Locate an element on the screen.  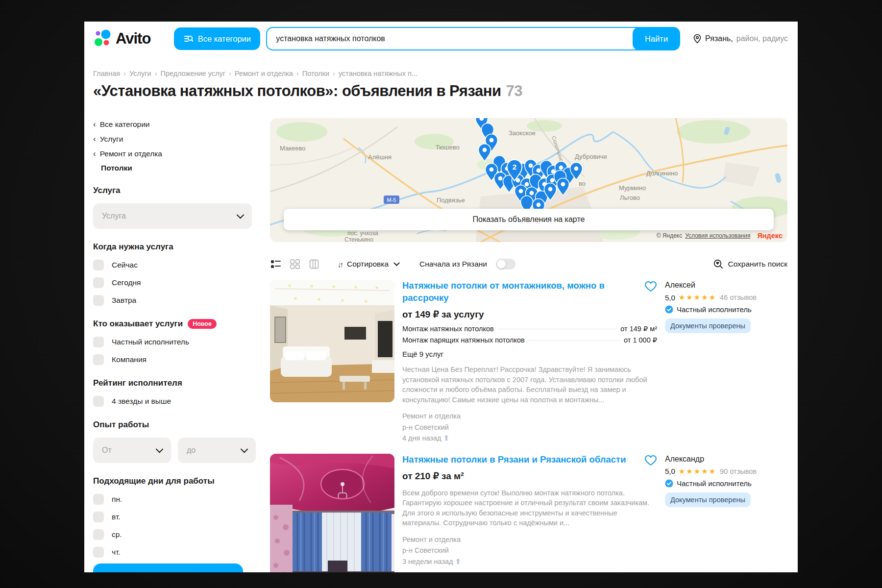
checkbox-private-provider: Частный исполнитель is located at coordinates (172, 342).